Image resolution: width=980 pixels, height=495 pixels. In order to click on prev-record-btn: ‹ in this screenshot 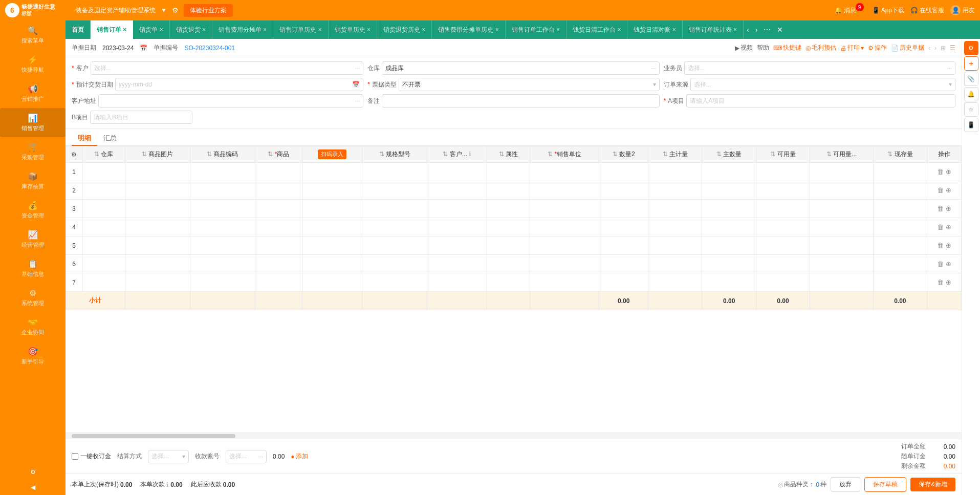, I will do `click(929, 48)`.